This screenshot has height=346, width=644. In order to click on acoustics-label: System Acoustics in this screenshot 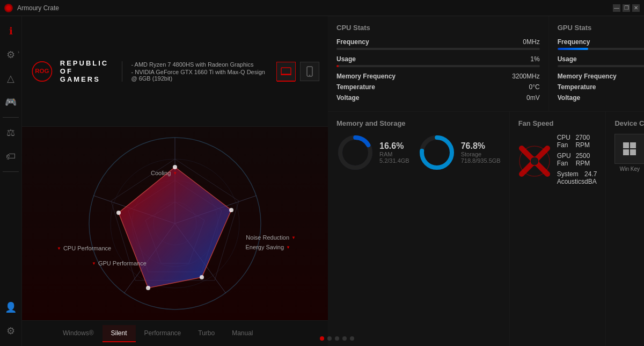, I will do `click(571, 178)`.